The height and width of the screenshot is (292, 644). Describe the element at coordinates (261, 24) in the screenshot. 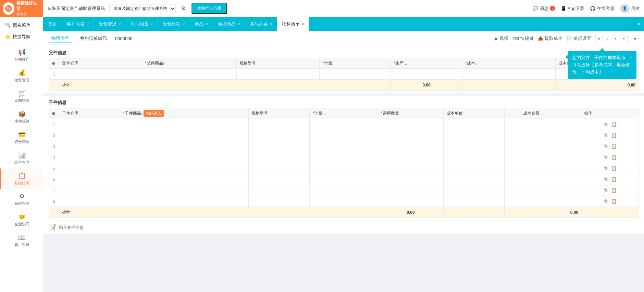

I see `tab-barcode: 条码方案 ×` at that location.